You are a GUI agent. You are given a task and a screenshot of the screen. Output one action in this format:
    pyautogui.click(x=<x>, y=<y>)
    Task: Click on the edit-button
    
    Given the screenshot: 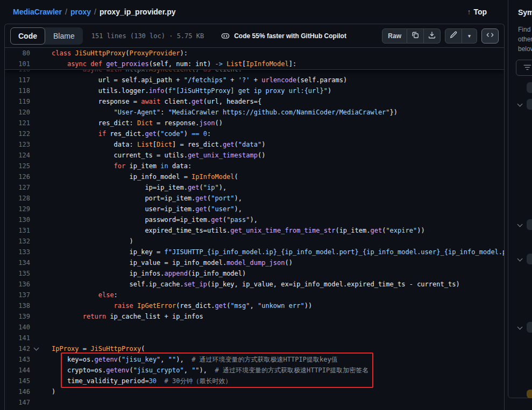 What is the action you would take?
    pyautogui.click(x=453, y=36)
    